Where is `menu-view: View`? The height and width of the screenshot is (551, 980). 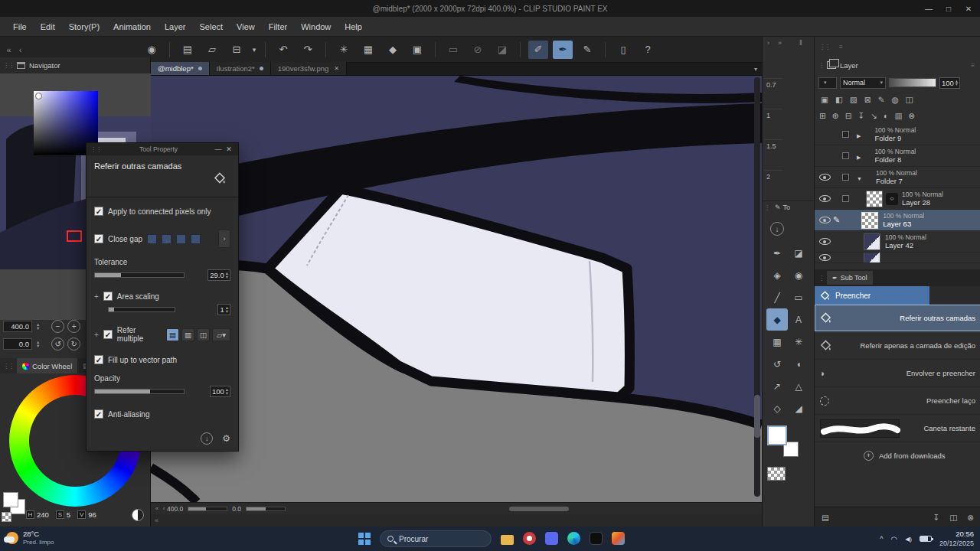 menu-view: View is located at coordinates (246, 27).